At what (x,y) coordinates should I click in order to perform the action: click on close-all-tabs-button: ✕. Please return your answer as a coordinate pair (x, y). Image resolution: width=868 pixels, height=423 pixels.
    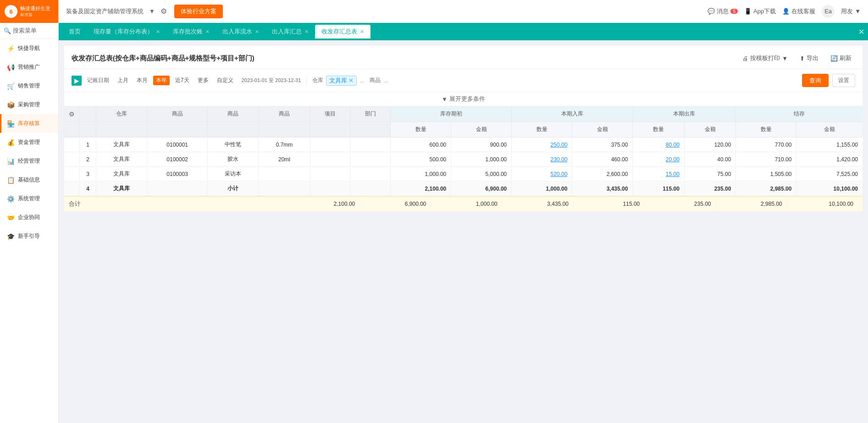
    Looking at the image, I should click on (861, 32).